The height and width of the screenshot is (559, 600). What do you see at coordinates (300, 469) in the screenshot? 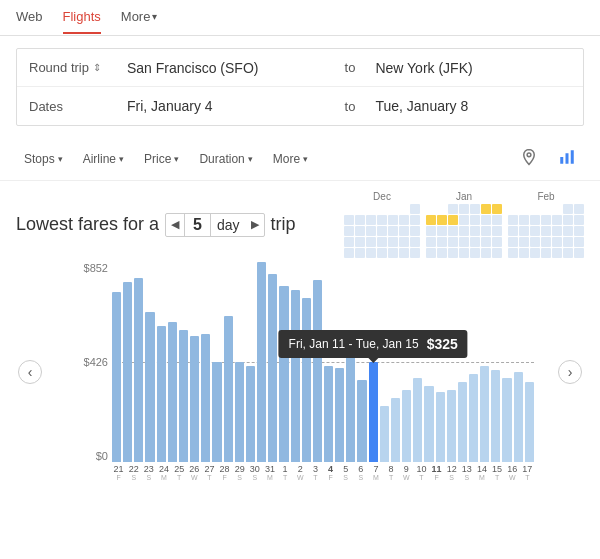
I see `x-axis-number: 2` at bounding box center [300, 469].